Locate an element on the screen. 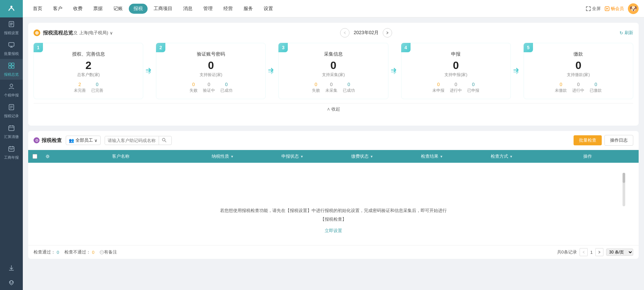 The height and width of the screenshot is (290, 644). th-gear is located at coordinates (48, 156).